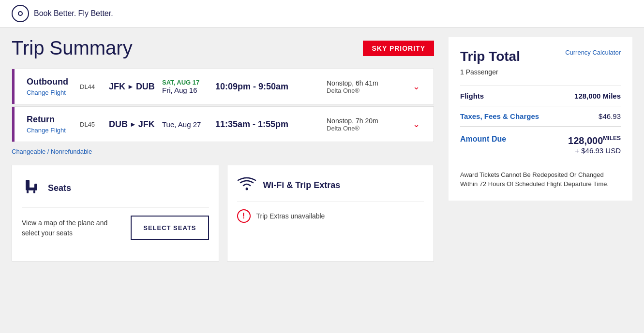 The width and height of the screenshot is (644, 333). What do you see at coordinates (189, 125) in the screenshot?
I see `return-date-col: Tue, Aug 27` at bounding box center [189, 125].